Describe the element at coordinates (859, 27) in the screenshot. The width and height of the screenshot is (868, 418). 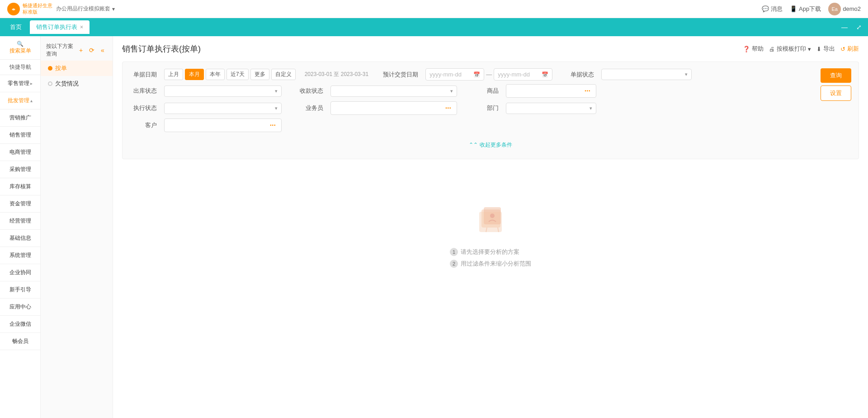
I see `expand-button: ⤢` at that location.